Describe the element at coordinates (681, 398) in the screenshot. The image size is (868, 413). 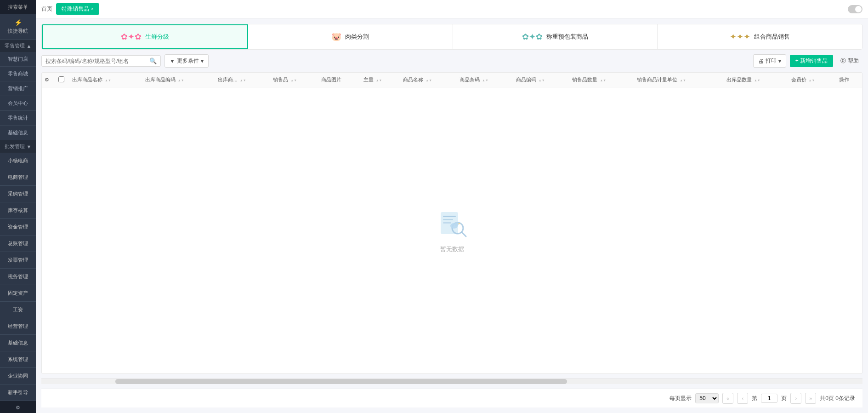
I see `per-page-label: 每页显示` at that location.